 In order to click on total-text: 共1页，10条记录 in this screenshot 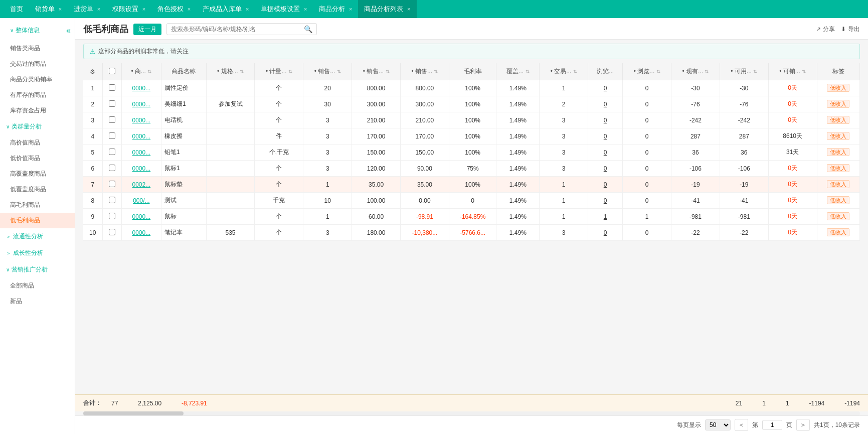, I will do `click(837, 425)`.